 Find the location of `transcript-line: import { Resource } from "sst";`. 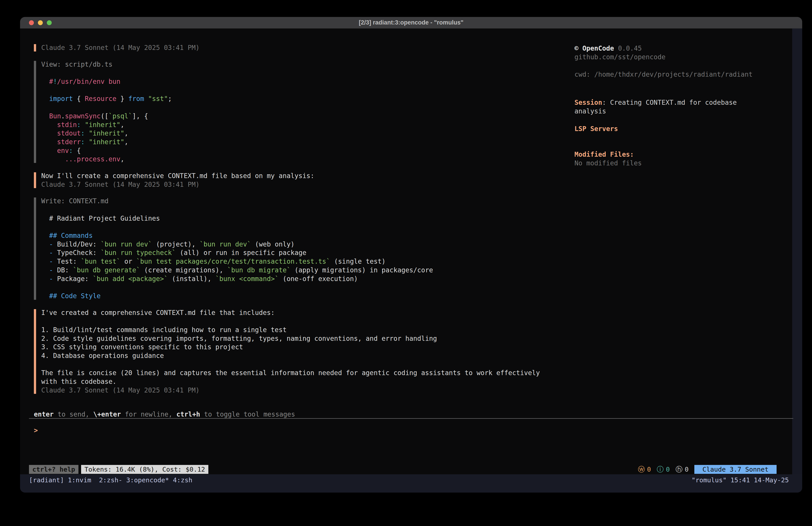

transcript-line: import { Resource } from "sst"; is located at coordinates (305, 99).